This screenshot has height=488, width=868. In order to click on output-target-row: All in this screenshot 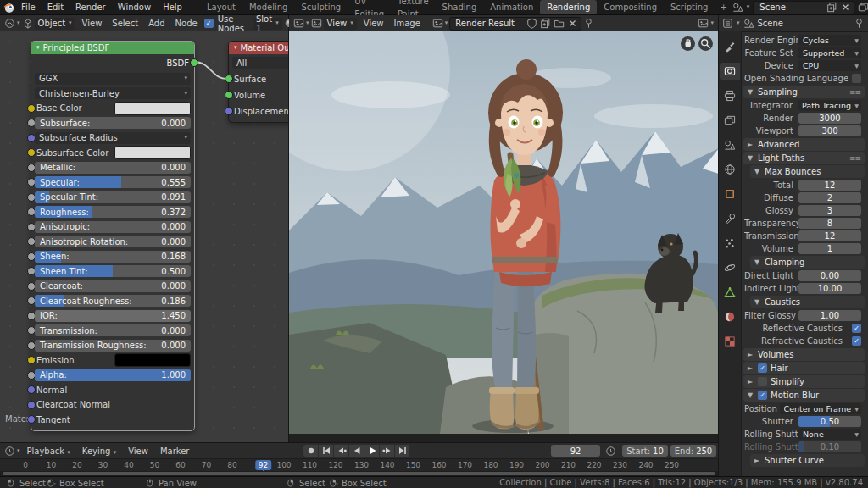, I will do `click(260, 63)`.